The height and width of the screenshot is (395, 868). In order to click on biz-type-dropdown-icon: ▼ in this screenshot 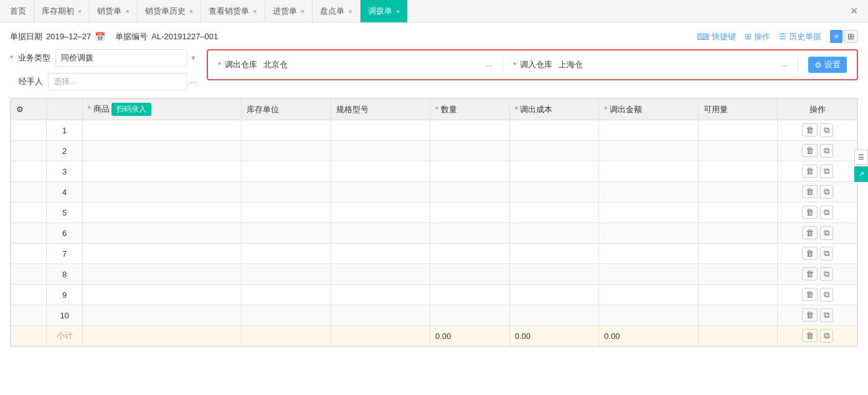, I will do `click(193, 58)`.